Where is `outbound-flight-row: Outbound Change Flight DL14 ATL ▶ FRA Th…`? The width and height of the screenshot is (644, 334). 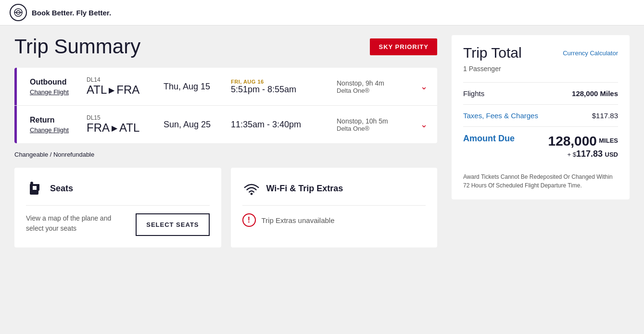 outbound-flight-row: Outbound Change Flight DL14 ATL ▶ FRA Th… is located at coordinates (226, 87).